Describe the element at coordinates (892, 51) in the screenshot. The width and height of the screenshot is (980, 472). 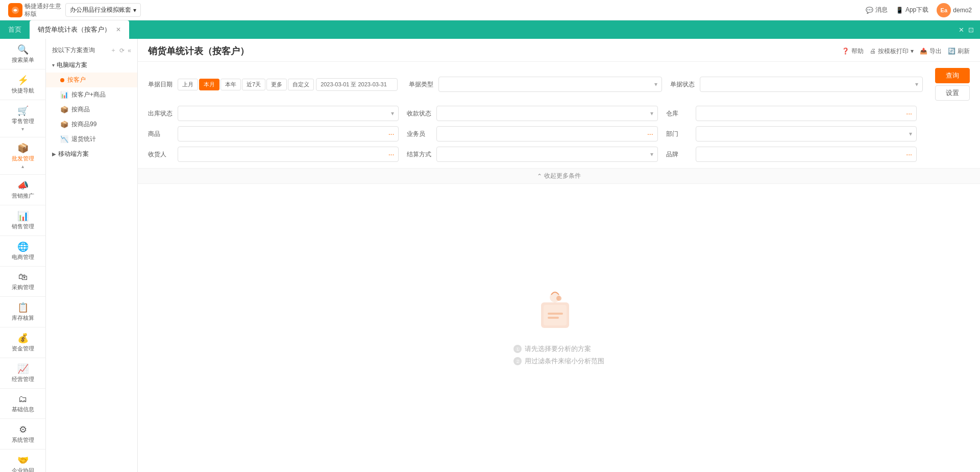
I see `template-print-button: 🖨 按模板打印 ▾` at that location.